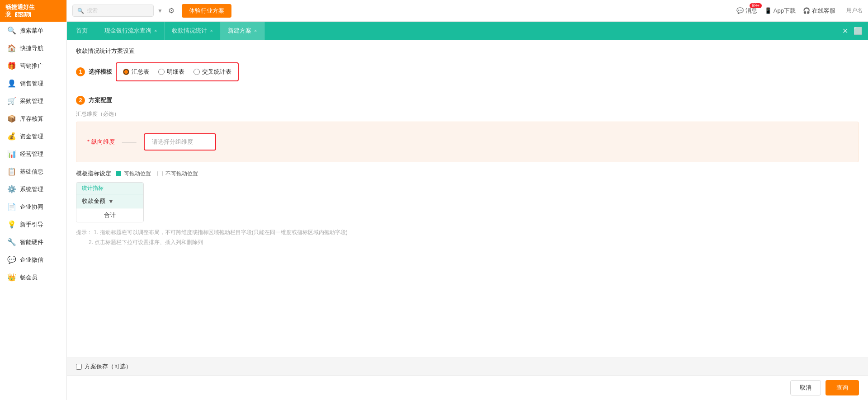  I want to click on sidebar-item-finance: 💰 资金管理, so click(33, 136).